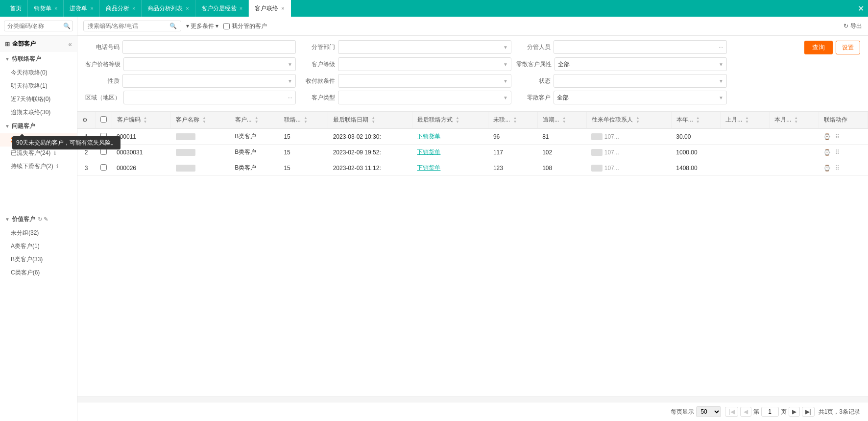 Image resolution: width=868 pixels, height=421 pixels. I want to click on zero-customer-field: 零散客户 全部 ▼, so click(622, 98).